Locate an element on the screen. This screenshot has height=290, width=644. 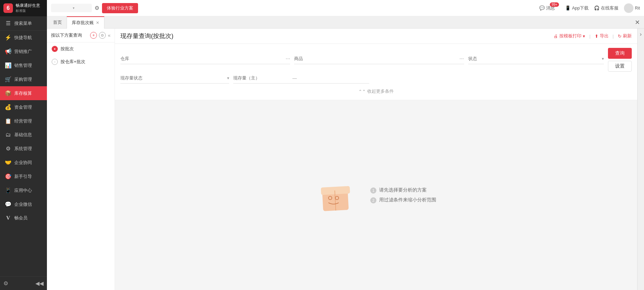
messages-badge: 99+ is located at coordinates (554, 5).